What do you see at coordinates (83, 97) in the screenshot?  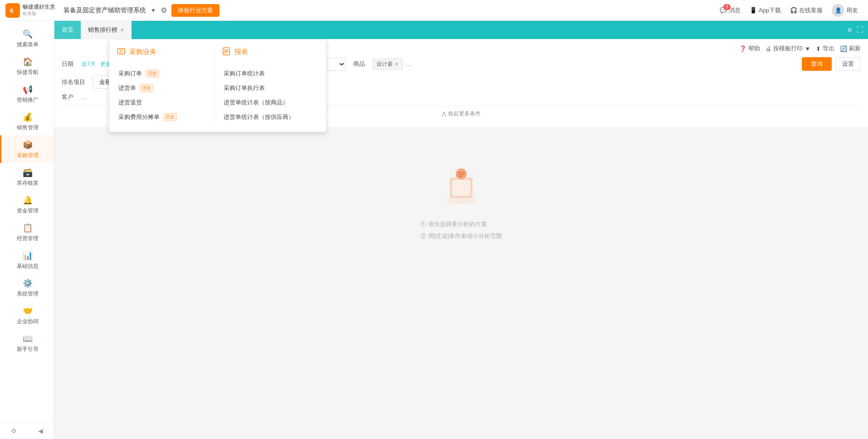 I see `customer-filter-area: ...` at bounding box center [83, 97].